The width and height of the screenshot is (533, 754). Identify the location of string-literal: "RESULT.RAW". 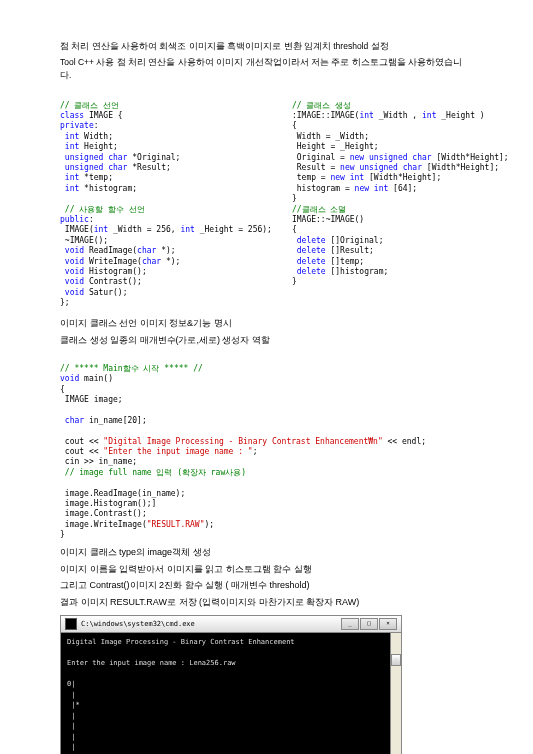
(176, 524).